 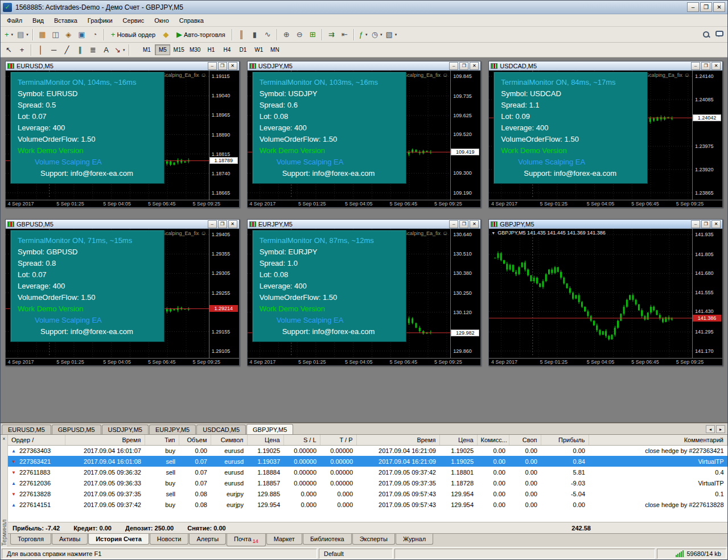 I want to click on profiles-button: ▤▾, so click(x=23, y=35).